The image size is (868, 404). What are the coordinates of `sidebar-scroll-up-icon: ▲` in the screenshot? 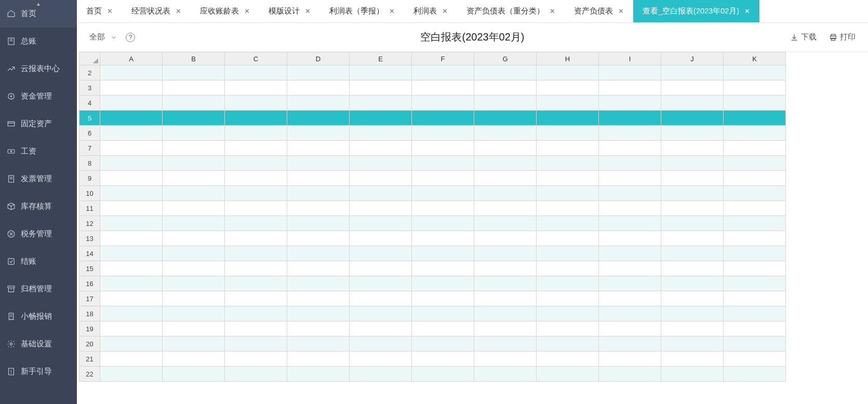 It's located at (38, 4).